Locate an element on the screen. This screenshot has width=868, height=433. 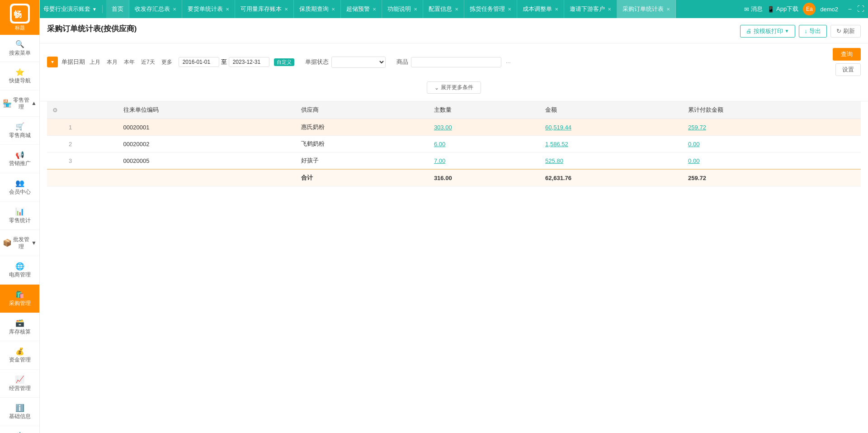
tab-purchase-order-stats: 采购订单统计表 ✕ is located at coordinates (646, 9).